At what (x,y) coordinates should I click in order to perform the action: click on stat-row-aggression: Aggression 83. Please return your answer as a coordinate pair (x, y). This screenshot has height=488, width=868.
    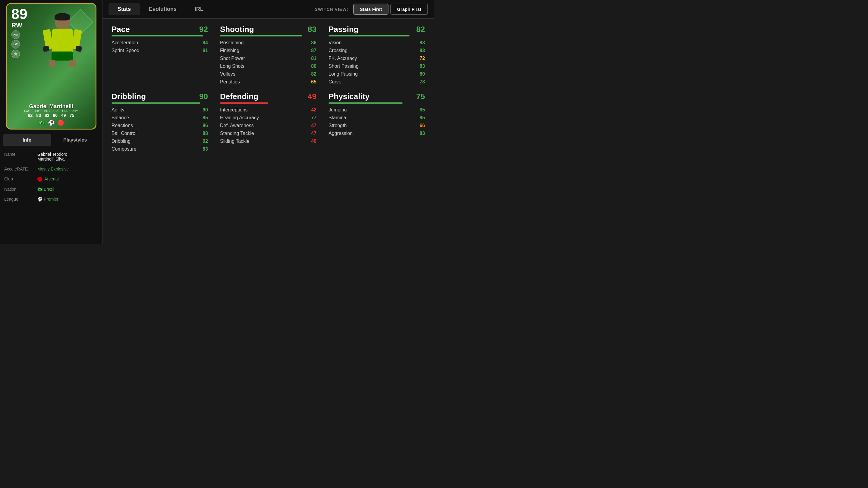
    Looking at the image, I should click on (377, 133).